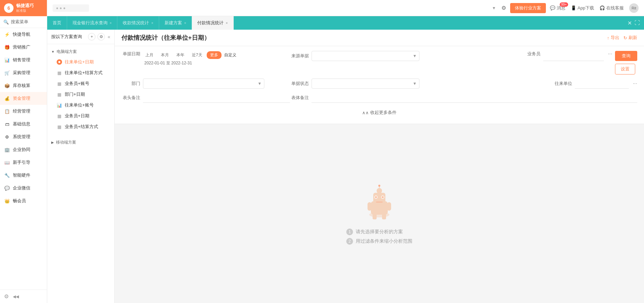 Image resolution: width=644 pixels, height=303 pixels. Describe the element at coordinates (614, 38) in the screenshot. I see `export-button: ↑ 导出` at that location.